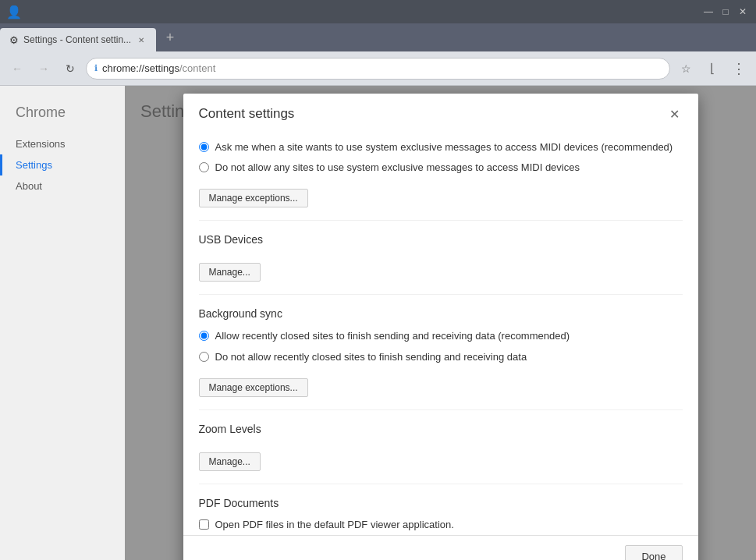 Image resolution: width=756 pixels, height=560 pixels. What do you see at coordinates (159, 69) in the screenshot?
I see `address-text: chrome://settings/content` at bounding box center [159, 69].